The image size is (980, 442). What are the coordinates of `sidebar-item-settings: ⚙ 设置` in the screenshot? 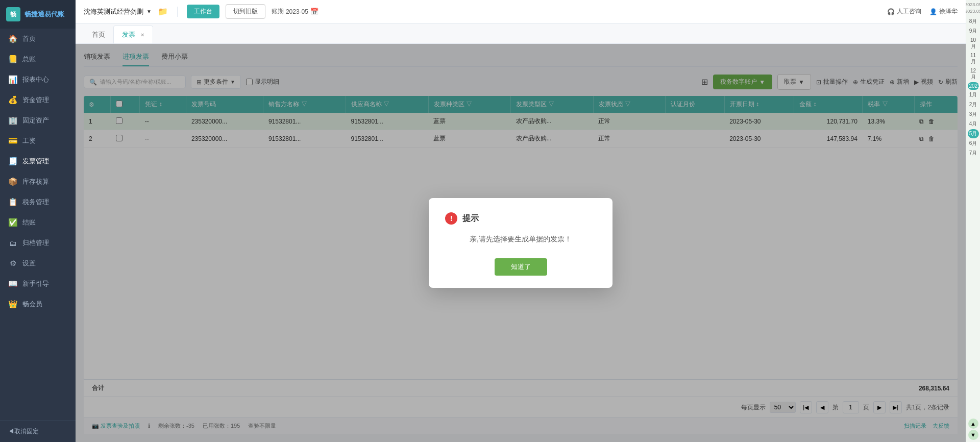 It's located at (38, 263).